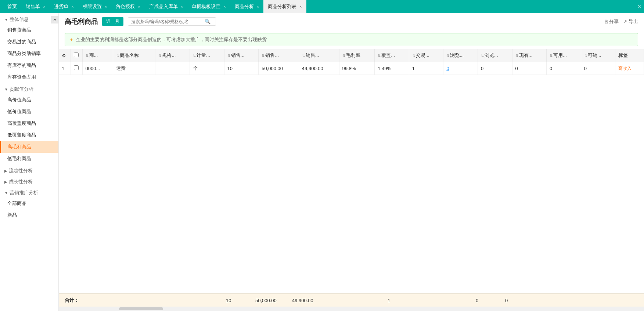 Image resolution: width=644 pixels, height=311 pixels. Describe the element at coordinates (285, 7) in the screenshot. I see `nav-product-analysis-list: 商品分析列表 ×` at that location.